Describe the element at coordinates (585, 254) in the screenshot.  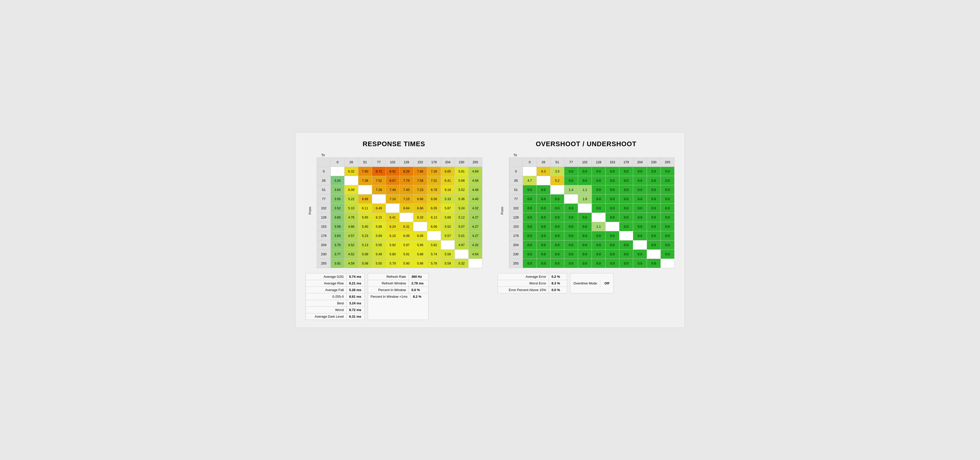
I see `os-cell-9-4: 0.0` at that location.